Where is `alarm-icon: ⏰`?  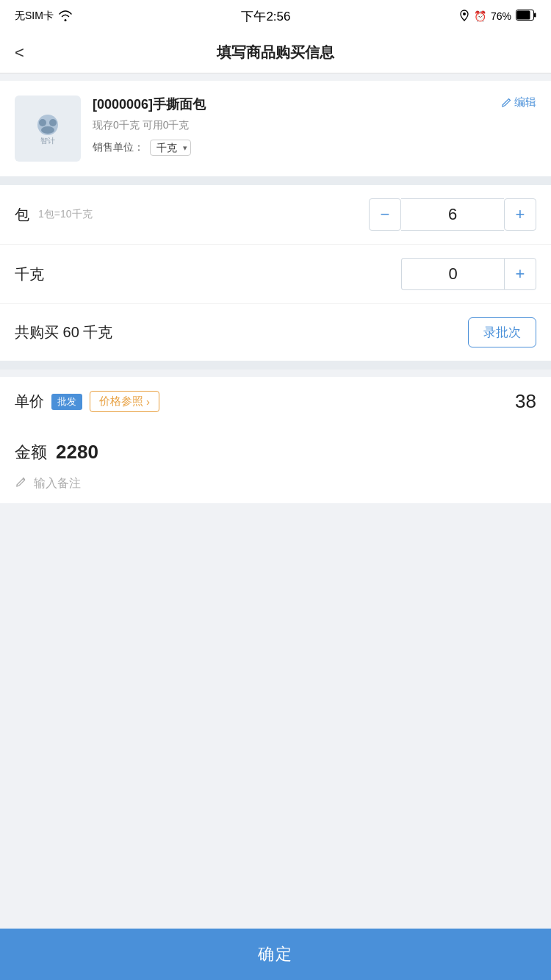 alarm-icon: ⏰ is located at coordinates (480, 16).